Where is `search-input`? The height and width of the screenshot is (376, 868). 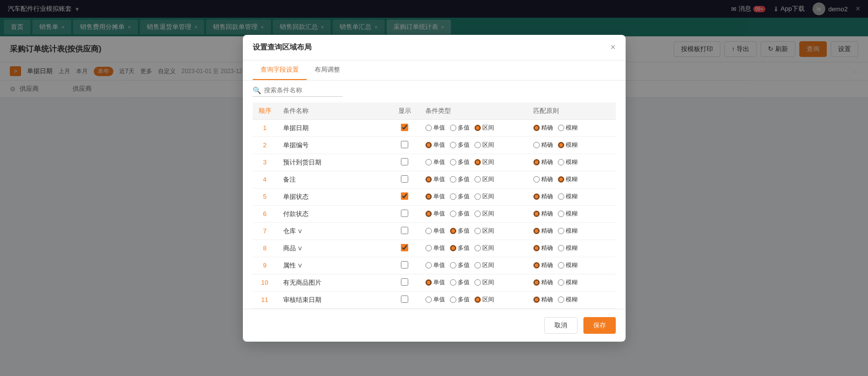 search-input is located at coordinates (303, 90).